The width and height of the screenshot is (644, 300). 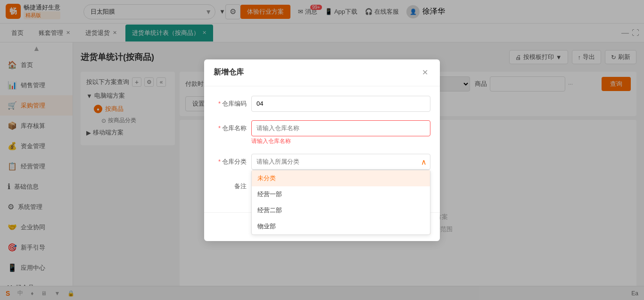 What do you see at coordinates (322, 73) in the screenshot?
I see `modal-header: 新增仓库 ✕` at bounding box center [322, 73].